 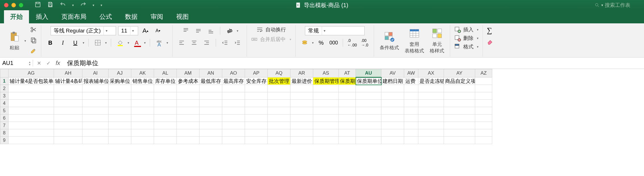 I want to click on cell-AU2, so click(x=369, y=89).